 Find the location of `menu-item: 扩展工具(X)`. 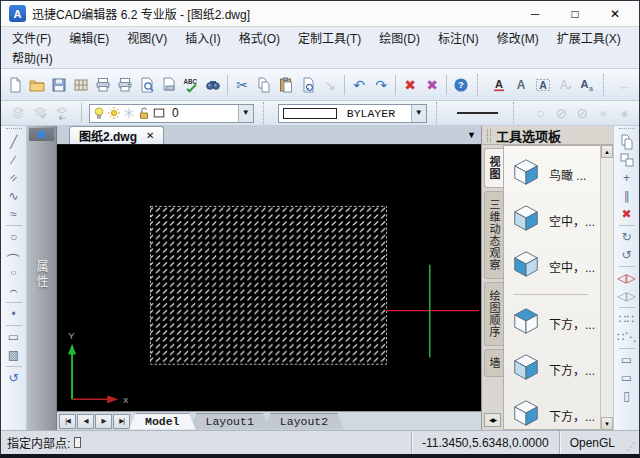

menu-item: 扩展工具(X) is located at coordinates (589, 38).